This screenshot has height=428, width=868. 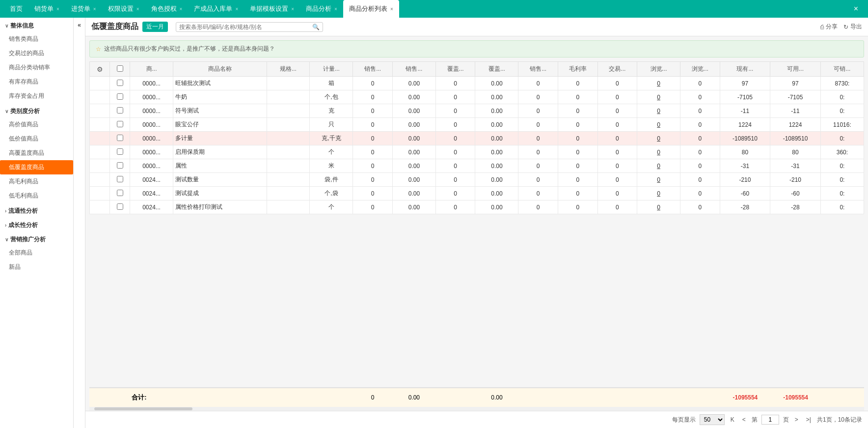 What do you see at coordinates (796, 420) in the screenshot?
I see `next-page-button: >` at bounding box center [796, 420].